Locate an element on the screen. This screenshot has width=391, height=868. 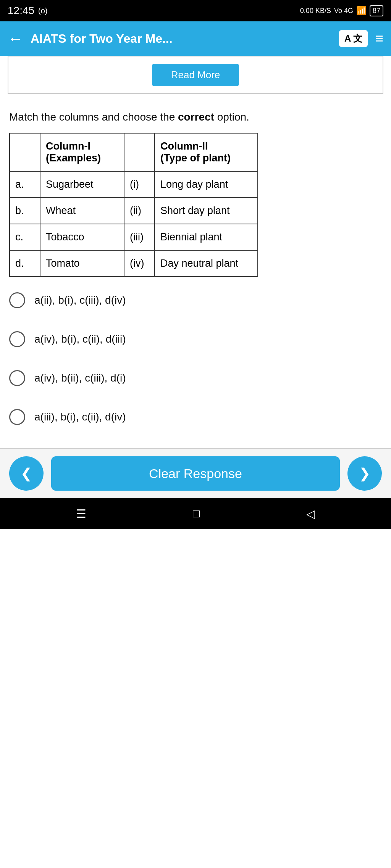
next-button: ❯ is located at coordinates (365, 473).